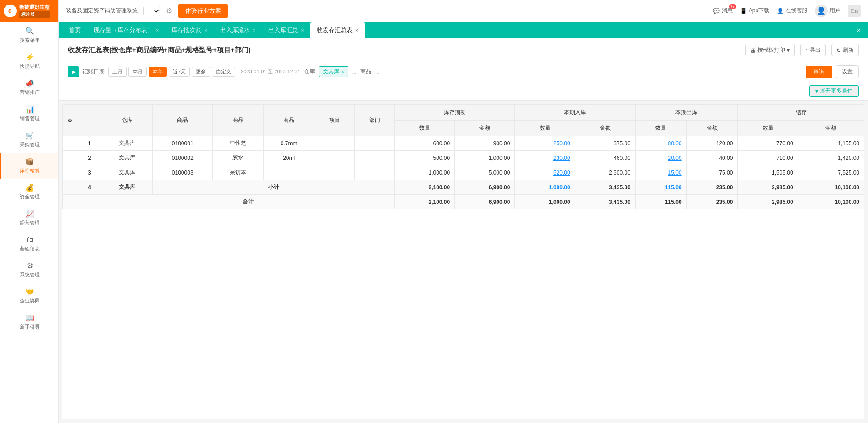 The image size is (868, 423). I want to click on sidebar-item-营销推广: 📣营销推广, so click(29, 87).